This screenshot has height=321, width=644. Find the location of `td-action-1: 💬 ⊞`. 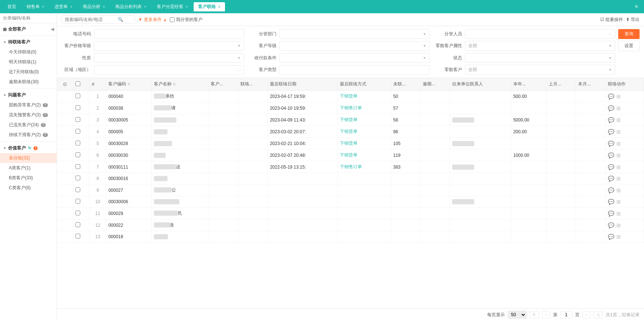

td-action-1: 💬 ⊞ is located at coordinates (624, 108).